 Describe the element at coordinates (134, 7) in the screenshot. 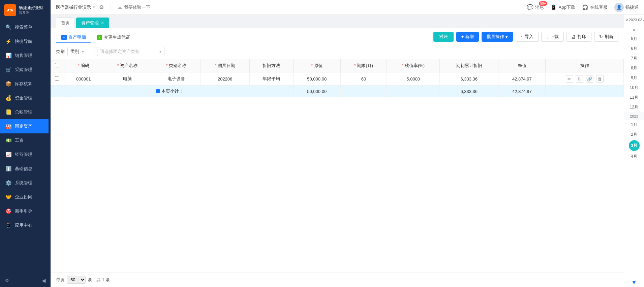

I see `experience-button: ☁ 我要体验一下` at that location.